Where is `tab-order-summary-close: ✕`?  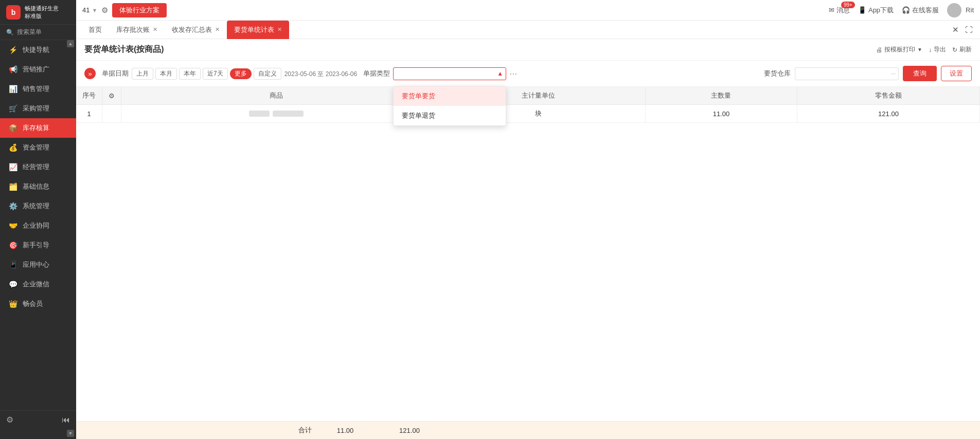 tab-order-summary-close: ✕ is located at coordinates (280, 30).